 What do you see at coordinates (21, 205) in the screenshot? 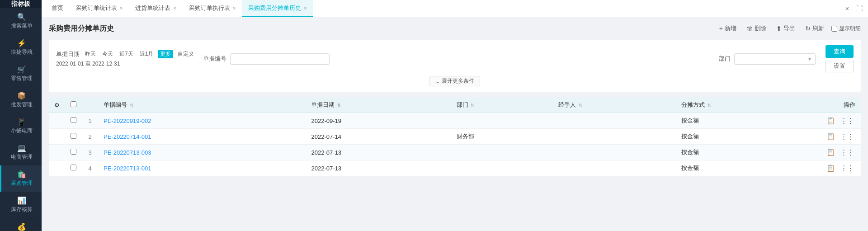
I see `sidebar-item-inventory: 📊 库存核算` at bounding box center [21, 205].